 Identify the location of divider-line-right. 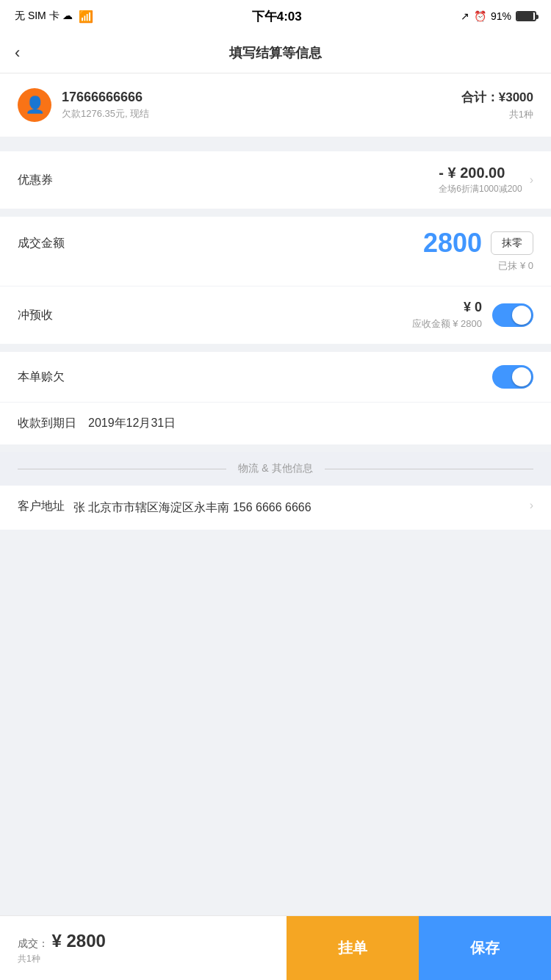
(429, 469).